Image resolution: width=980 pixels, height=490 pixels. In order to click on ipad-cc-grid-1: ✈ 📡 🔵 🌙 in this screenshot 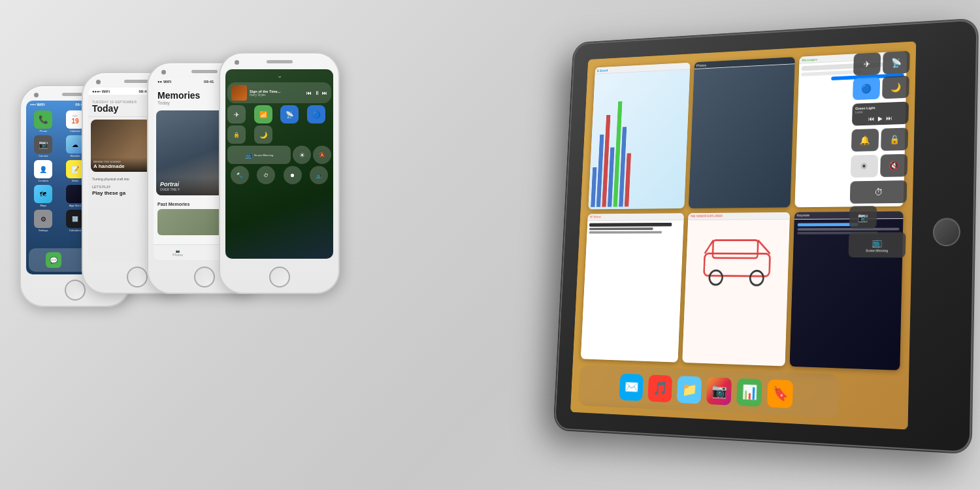, I will do `click(881, 76)`.